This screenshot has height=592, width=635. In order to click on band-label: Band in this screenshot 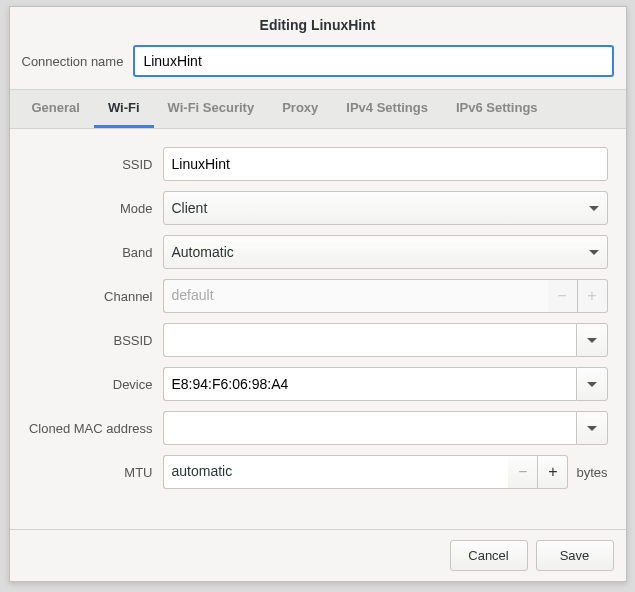, I will do `click(96, 252)`.